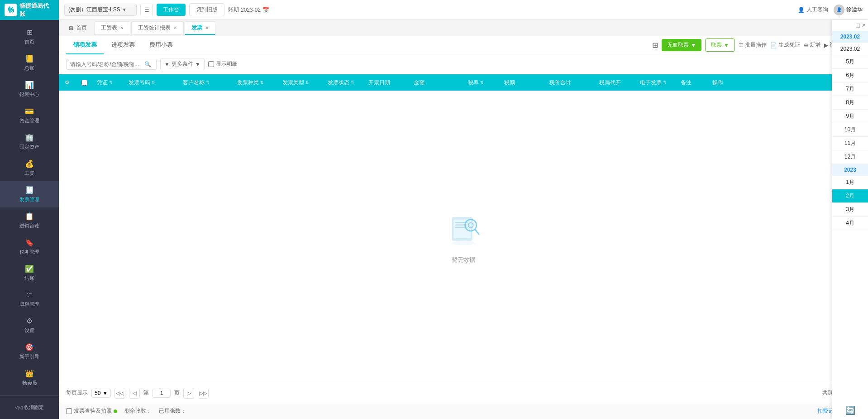  Describe the element at coordinates (139, 82) in the screenshot. I see `th-invoice-no-label: 发票号码` at that location.